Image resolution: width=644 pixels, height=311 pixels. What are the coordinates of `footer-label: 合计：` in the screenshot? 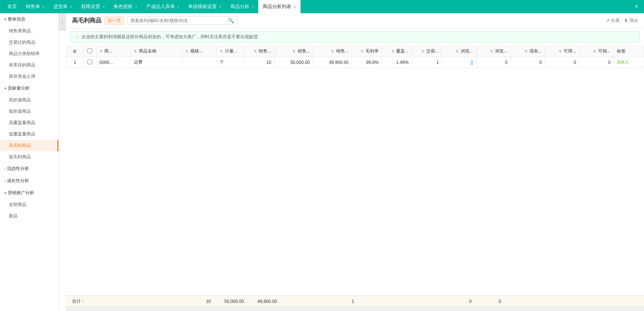 It's located at (79, 301).